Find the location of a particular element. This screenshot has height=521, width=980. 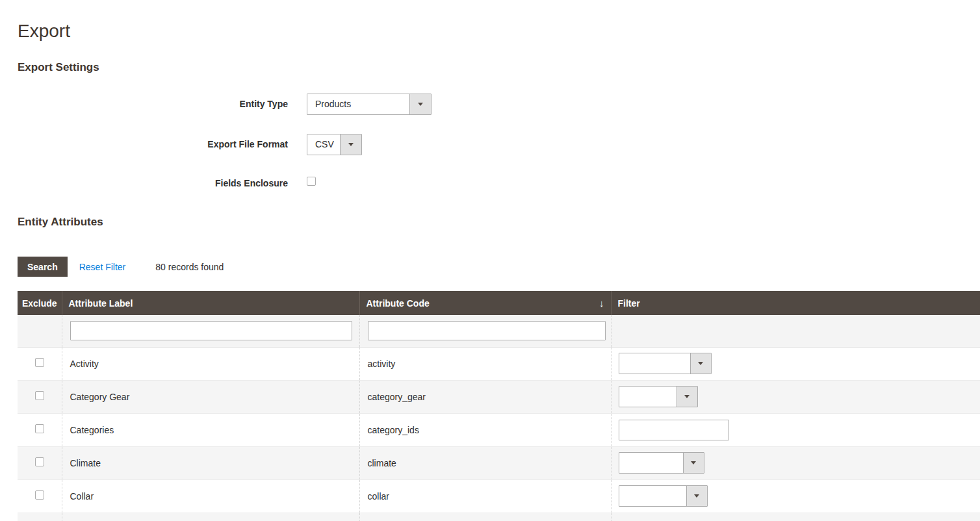

fields-enclosure-row: Fields Enclosure is located at coordinates (499, 181).